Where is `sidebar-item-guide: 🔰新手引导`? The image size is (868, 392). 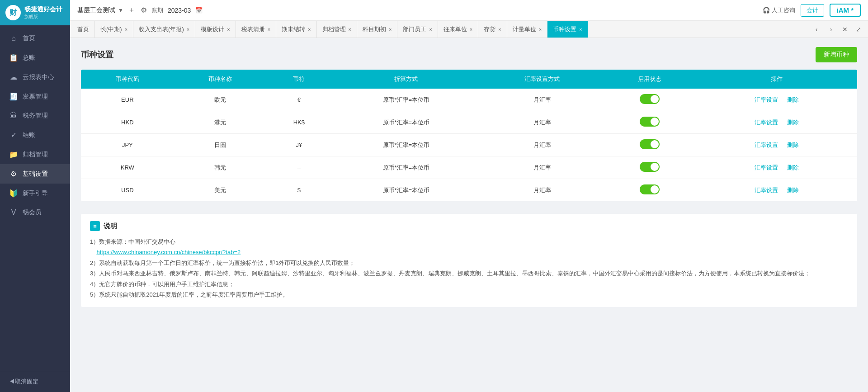 sidebar-item-guide: 🔰新手引导 is located at coordinates (35, 194).